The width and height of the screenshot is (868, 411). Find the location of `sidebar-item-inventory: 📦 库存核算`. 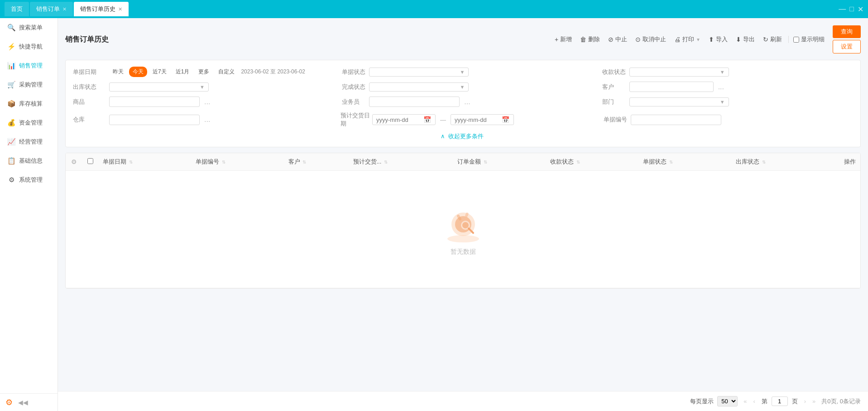

sidebar-item-inventory: 📦 库存核算 is located at coordinates (29, 104).